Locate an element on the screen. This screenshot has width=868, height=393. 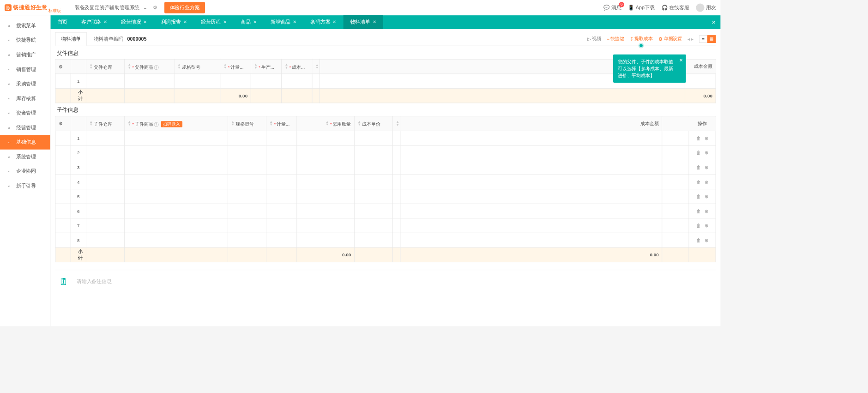
tab-物料清单: 物料清单✕ is located at coordinates (363, 22).